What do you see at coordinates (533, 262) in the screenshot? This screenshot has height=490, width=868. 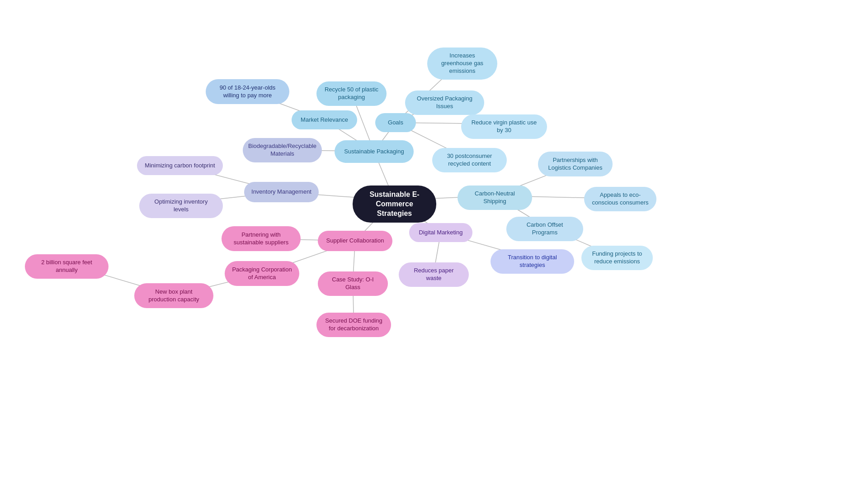 I see `node-transition_digital: Transition to digital strategies` at bounding box center [533, 262].